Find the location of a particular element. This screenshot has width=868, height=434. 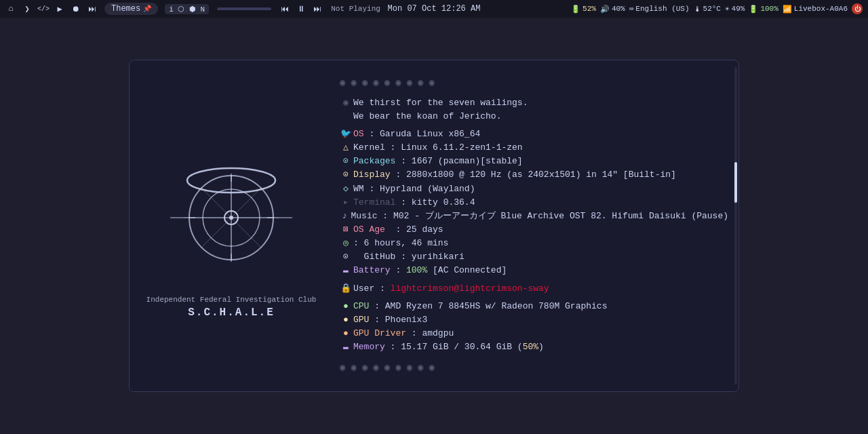

user-line: 🔒 User : lightcrimson@lightcrimson-sway is located at coordinates (534, 289).